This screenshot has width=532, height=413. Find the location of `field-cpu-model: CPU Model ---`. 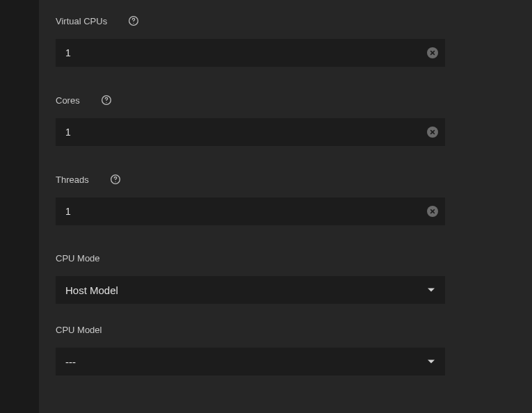

field-cpu-model: CPU Model --- is located at coordinates (250, 350).